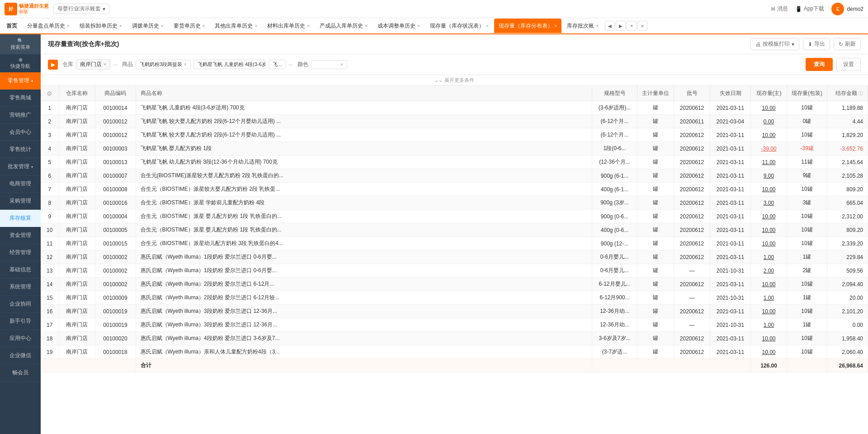 The width and height of the screenshot is (868, 434). Describe the element at coordinates (810, 9) in the screenshot. I see `app-download-button: 📱 App下载` at that location.